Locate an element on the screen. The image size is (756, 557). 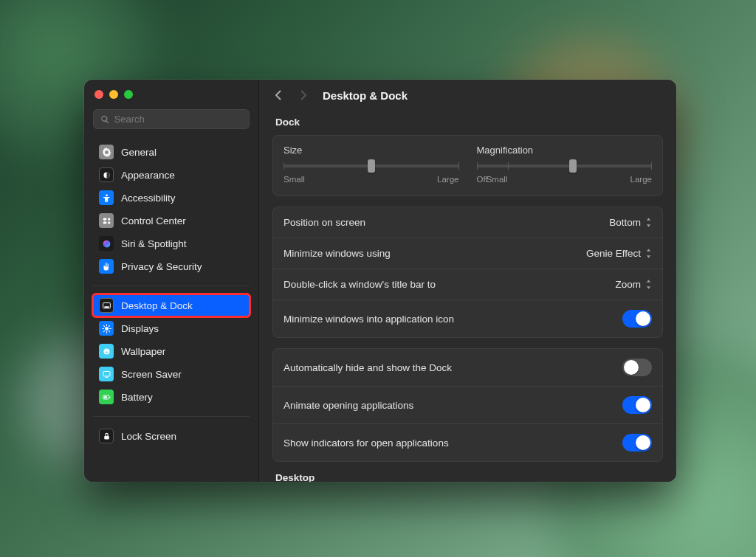
position-row: Position on screen Bottom is located at coordinates (468, 223).